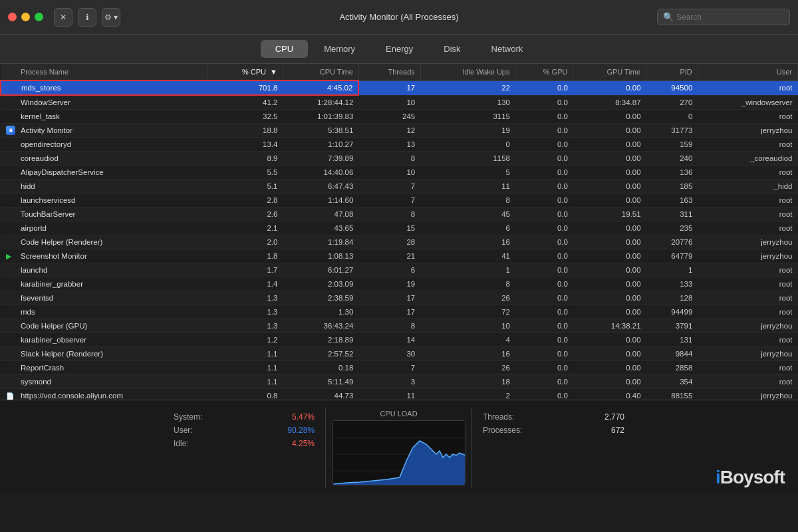  What do you see at coordinates (747, 186) in the screenshot?
I see `user-cell: _hidd` at bounding box center [747, 186].